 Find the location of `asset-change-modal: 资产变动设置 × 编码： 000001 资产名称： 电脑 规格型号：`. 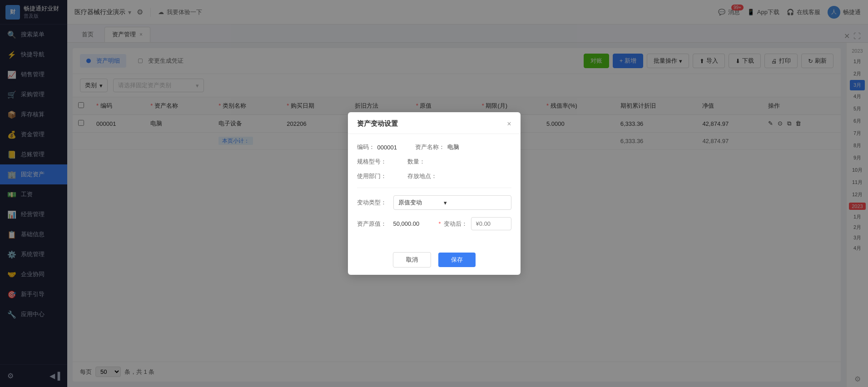

asset-change-modal: 资产变动设置 × 编码： 000001 资产名称： 电脑 规格型号： is located at coordinates (434, 194).